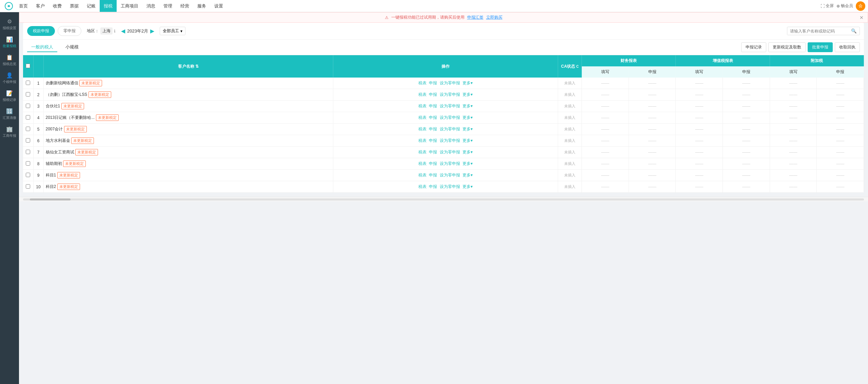  What do you see at coordinates (450, 141) in the screenshot?
I see `op-zero-5: 设为零申报` at bounding box center [450, 141].